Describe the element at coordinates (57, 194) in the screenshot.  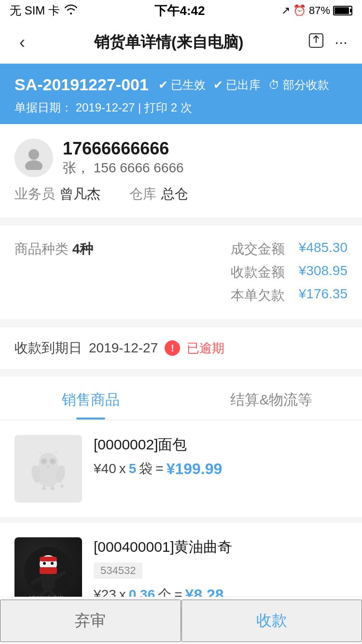
I see `salesperson-info: 业务员 曾凡杰` at that location.